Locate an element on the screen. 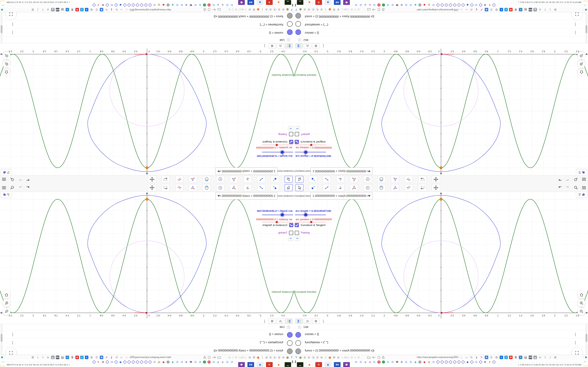 This screenshot has width=588, height=367. address-bar-url: https://www.geogebra.org/classic/aagcxh3… is located at coordinates (438, 357).